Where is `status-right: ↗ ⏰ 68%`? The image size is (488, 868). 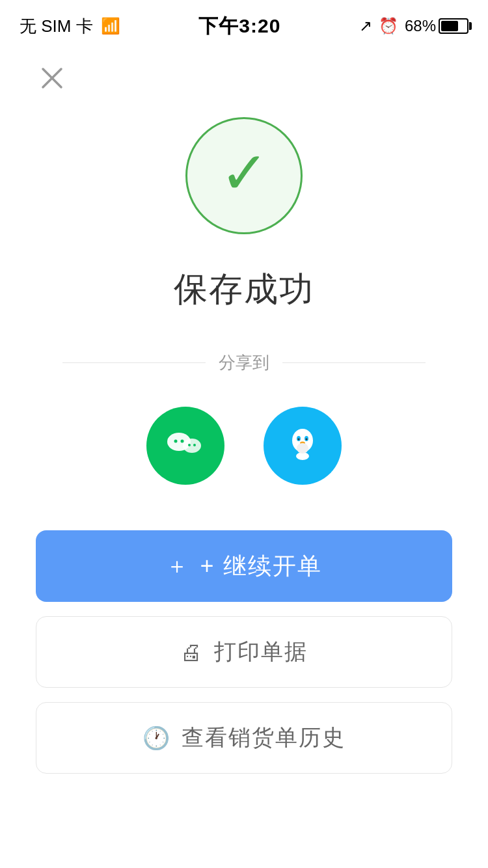
status-right: ↗ ⏰ 68% is located at coordinates (414, 26).